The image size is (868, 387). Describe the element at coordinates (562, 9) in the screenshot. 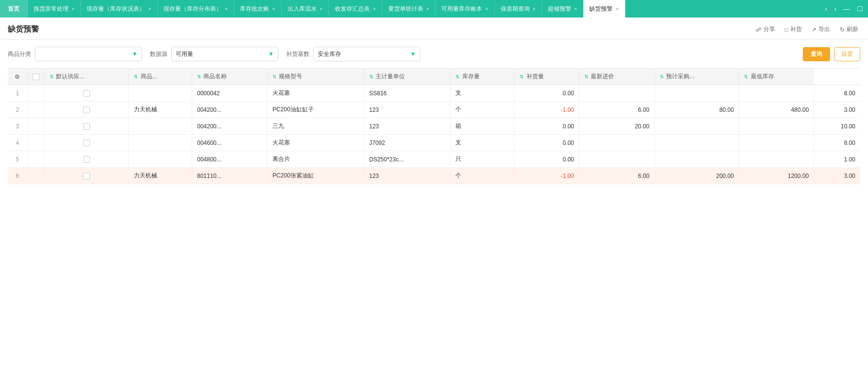

I see `tab-overstock: 超储预警 ×` at that location.